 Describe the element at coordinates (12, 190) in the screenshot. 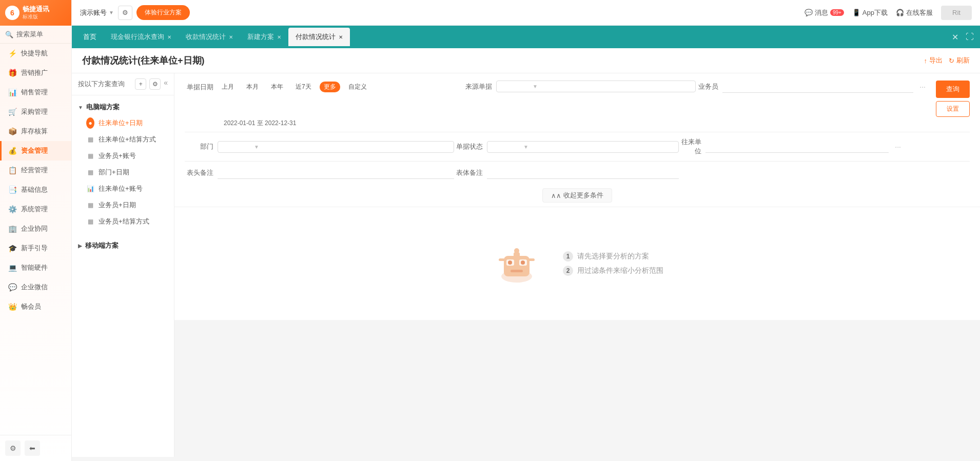

I see `basic-info-icon: 📑` at that location.